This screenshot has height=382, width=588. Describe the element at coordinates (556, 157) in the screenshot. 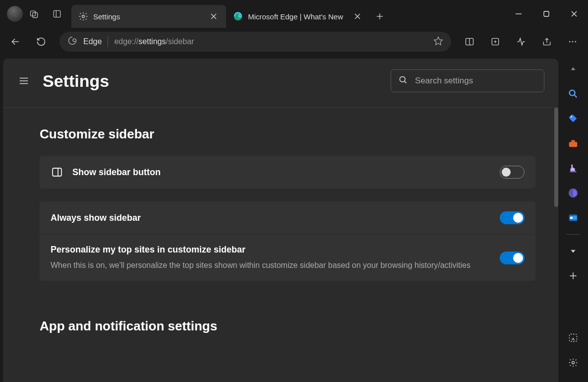

I see `scrollbar-thumb` at that location.